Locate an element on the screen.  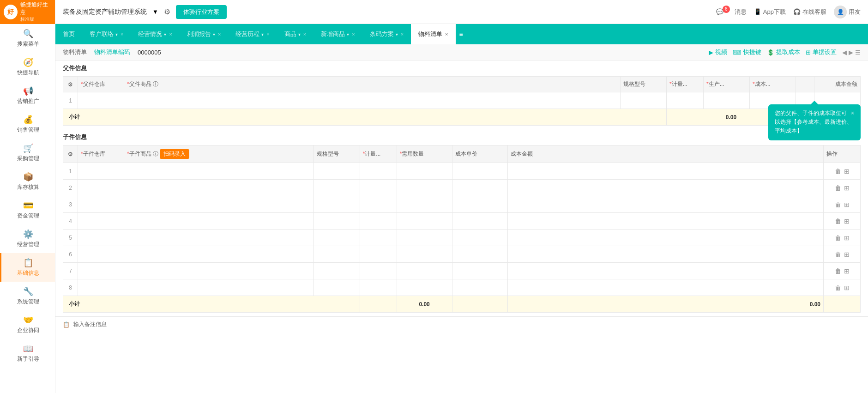
tab-operations: 经营情况 ▾ × is located at coordinates (155, 34).